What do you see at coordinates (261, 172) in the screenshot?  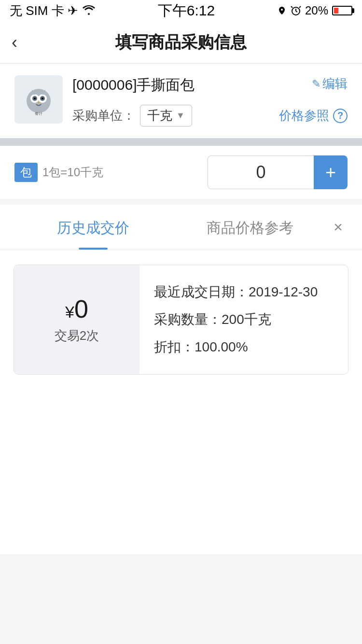 I see `quantity-input` at bounding box center [261, 172].